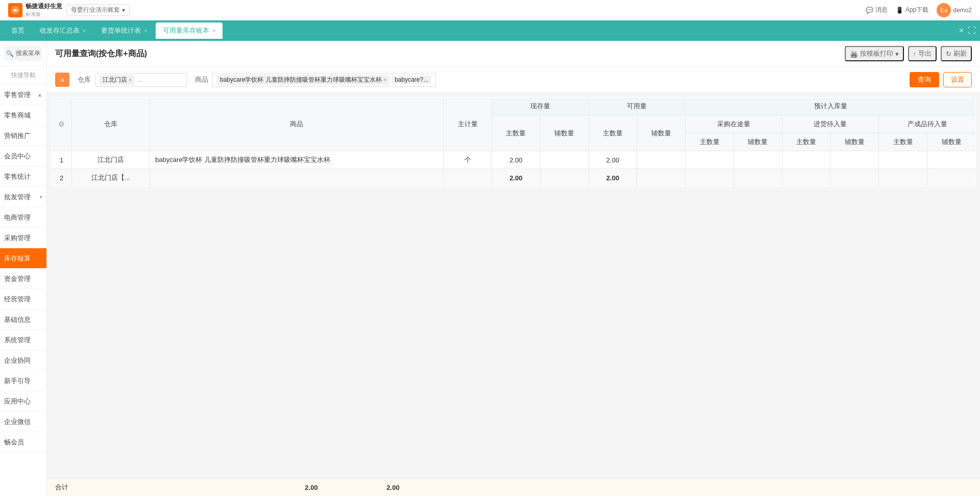 The height and width of the screenshot is (496, 980). What do you see at coordinates (23, 340) in the screenshot?
I see `sidebar-item-system-mgmt: 系统管理` at bounding box center [23, 340].